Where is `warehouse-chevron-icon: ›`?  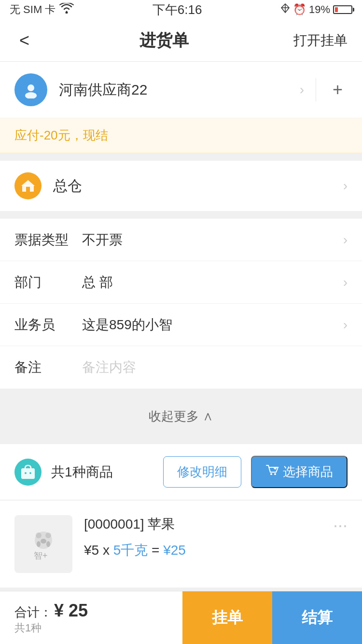 warehouse-chevron-icon: › is located at coordinates (346, 186).